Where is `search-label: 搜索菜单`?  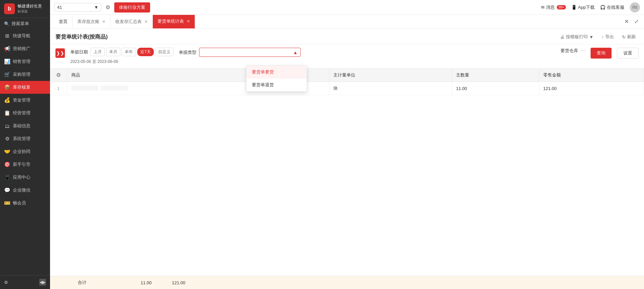
search-label: 搜索菜单 is located at coordinates (20, 24).